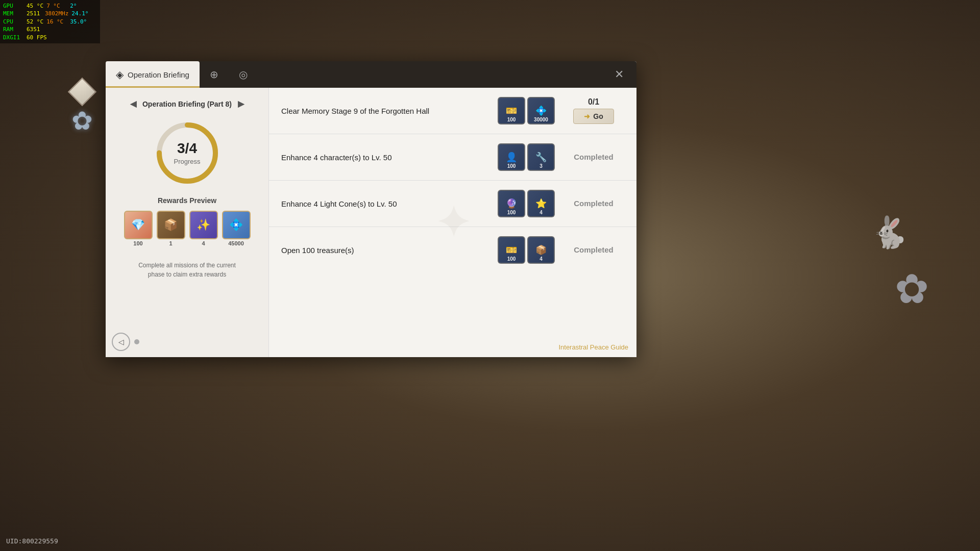 Image resolution: width=980 pixels, height=551 pixels. Describe the element at coordinates (594, 204) in the screenshot. I see `mission-status-3: Completed` at that location.